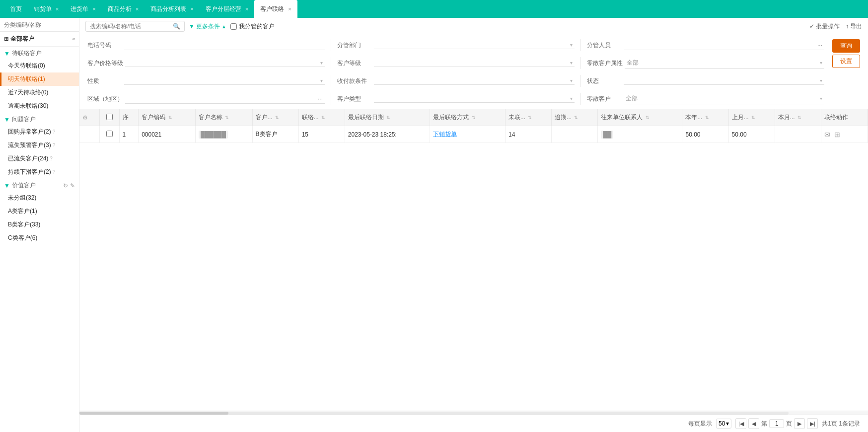  What do you see at coordinates (468, 118) in the screenshot?
I see `col-last-contact-method: 最后联络方式 ⇅` at bounding box center [468, 118].